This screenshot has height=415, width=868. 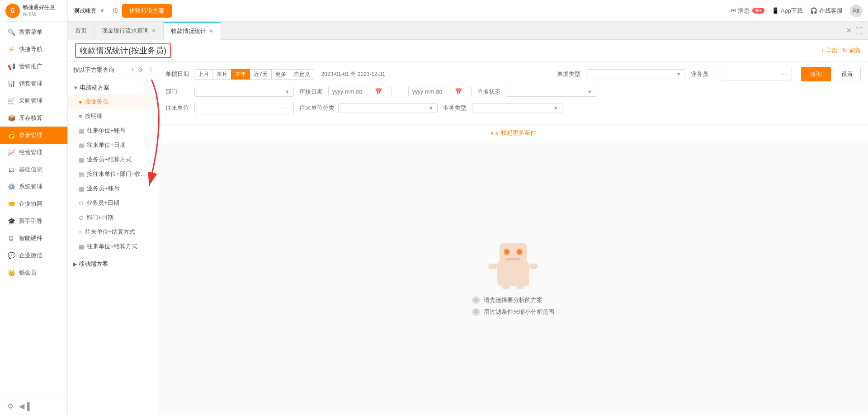 I want to click on staff-select: ···, so click(x=756, y=74).